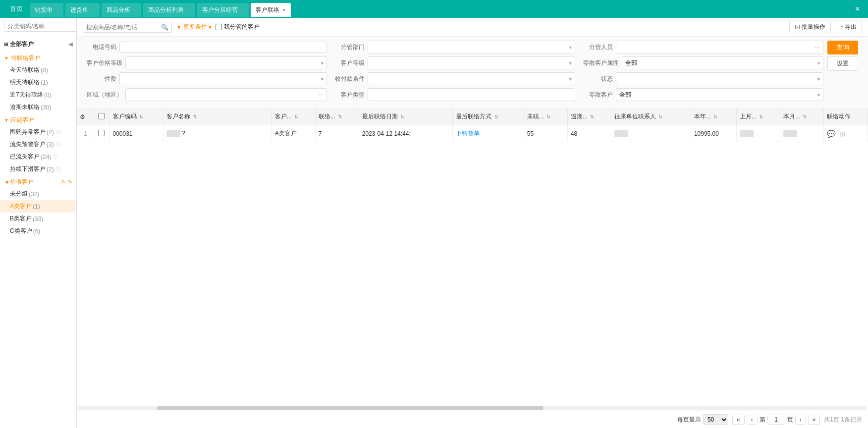 The height and width of the screenshot is (428, 868). What do you see at coordinates (472, 63) in the screenshot?
I see `grade-select: ▾` at bounding box center [472, 63].